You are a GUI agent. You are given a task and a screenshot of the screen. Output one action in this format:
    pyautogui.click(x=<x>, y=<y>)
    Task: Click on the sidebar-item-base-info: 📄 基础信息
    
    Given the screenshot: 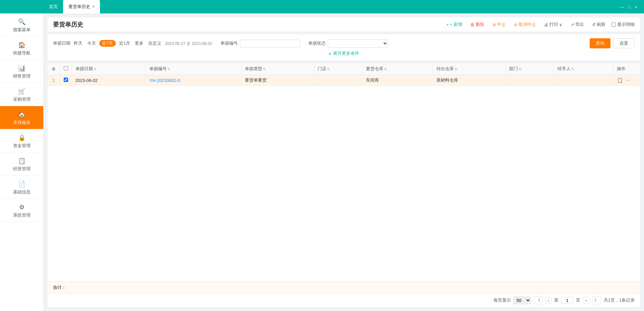 What is the action you would take?
    pyautogui.click(x=21, y=187)
    